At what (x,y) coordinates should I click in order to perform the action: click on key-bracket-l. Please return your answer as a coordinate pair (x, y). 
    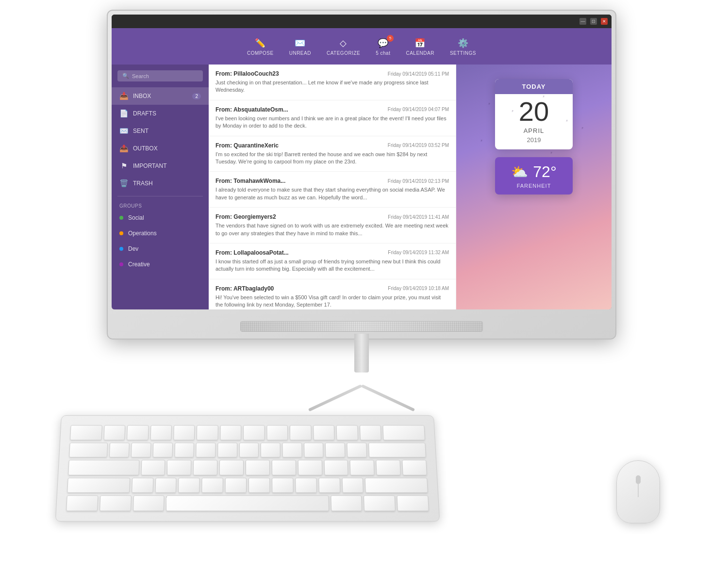
    Looking at the image, I should click on (335, 450).